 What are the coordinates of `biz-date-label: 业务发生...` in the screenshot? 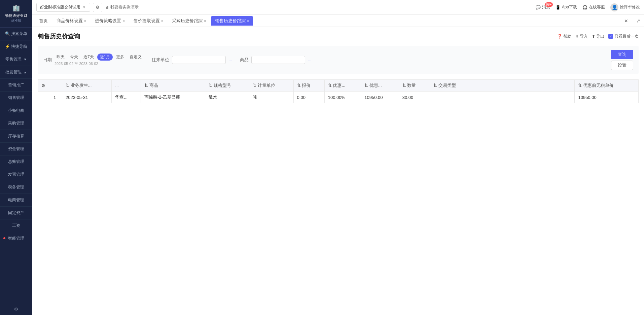 It's located at (81, 85).